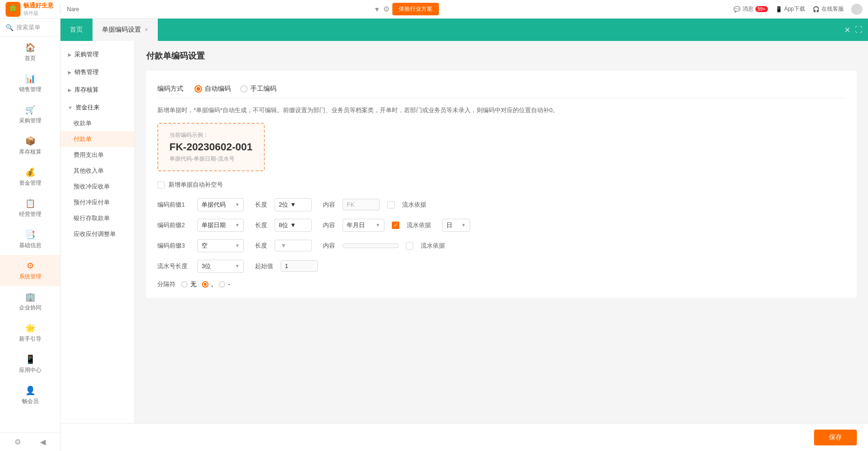 This screenshot has width=868, height=451. I want to click on sub-menu-group-purchase: ▶ 采购管理, so click(98, 54).